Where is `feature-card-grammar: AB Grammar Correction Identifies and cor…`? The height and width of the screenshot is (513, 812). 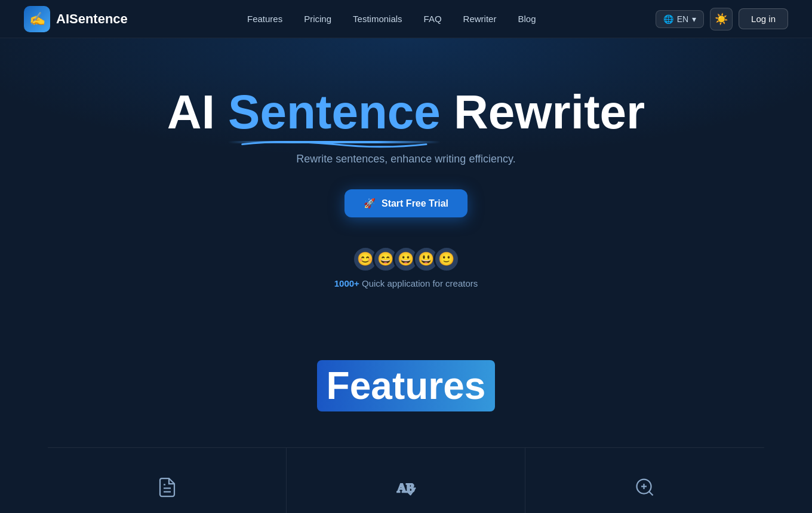
feature-card-grammar: AB Grammar Correction Identifies and cor… is located at coordinates (406, 480).